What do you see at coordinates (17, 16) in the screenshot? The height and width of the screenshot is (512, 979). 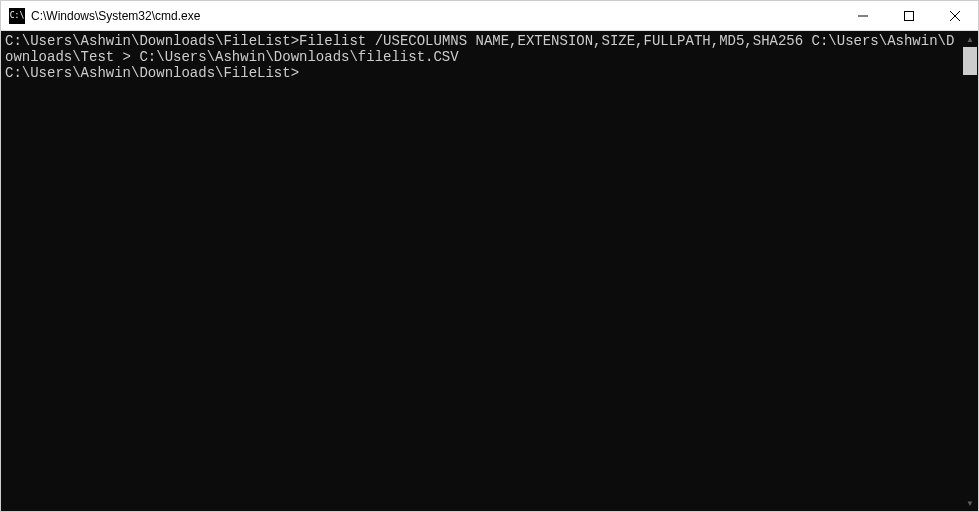 I see `cmd-icon: C:\` at bounding box center [17, 16].